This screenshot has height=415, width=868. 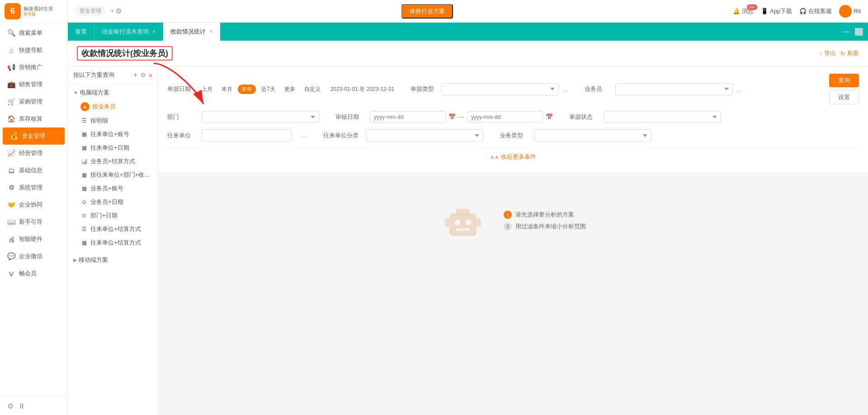 What do you see at coordinates (500, 90) in the screenshot?
I see `doctype-select` at bounding box center [500, 90].